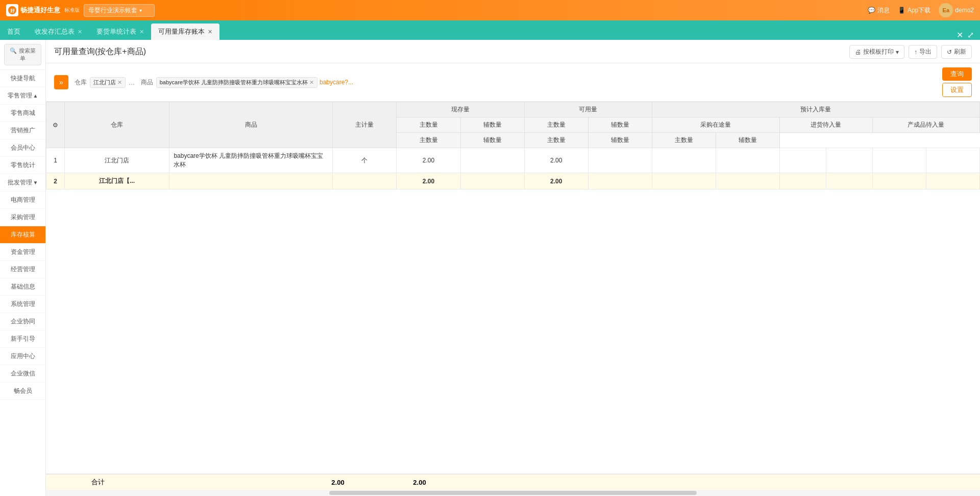 The height and width of the screenshot is (496, 980). Describe the element at coordinates (113, 10) in the screenshot. I see `store-name: 母婴行业演示账套` at that location.